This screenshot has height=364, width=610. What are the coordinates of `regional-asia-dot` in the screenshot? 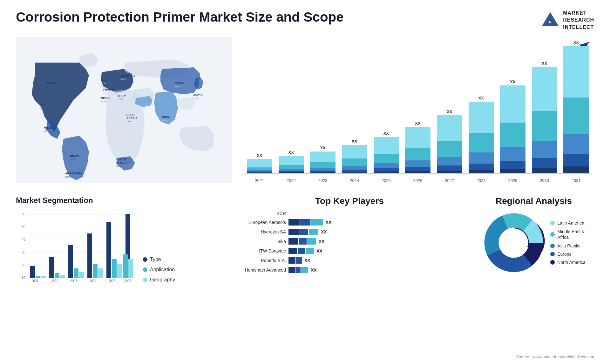 It's located at (552, 246).